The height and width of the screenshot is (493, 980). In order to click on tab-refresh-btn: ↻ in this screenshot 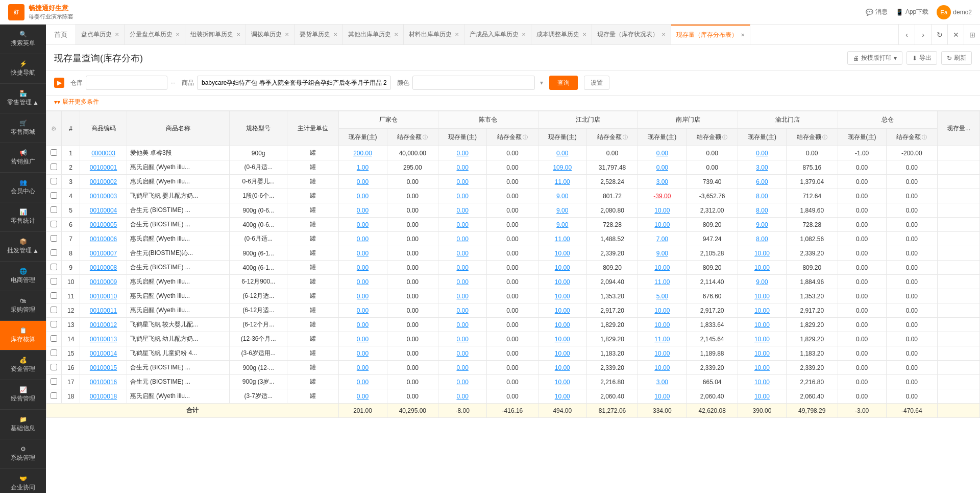, I will do `click(939, 35)`.